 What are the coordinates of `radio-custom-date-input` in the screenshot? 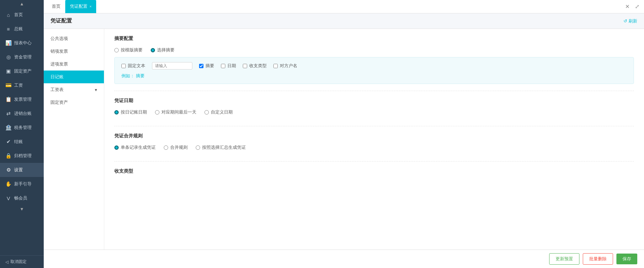 It's located at (206, 112).